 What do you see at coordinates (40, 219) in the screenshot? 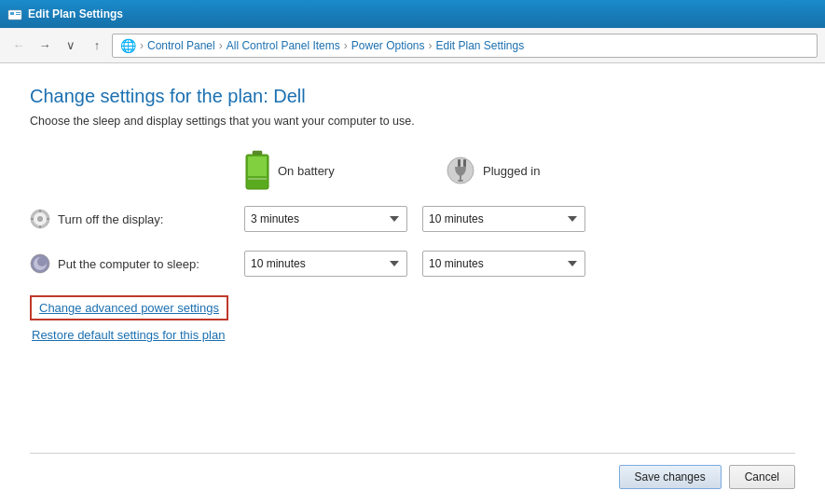
I see `display-icon` at bounding box center [40, 219].